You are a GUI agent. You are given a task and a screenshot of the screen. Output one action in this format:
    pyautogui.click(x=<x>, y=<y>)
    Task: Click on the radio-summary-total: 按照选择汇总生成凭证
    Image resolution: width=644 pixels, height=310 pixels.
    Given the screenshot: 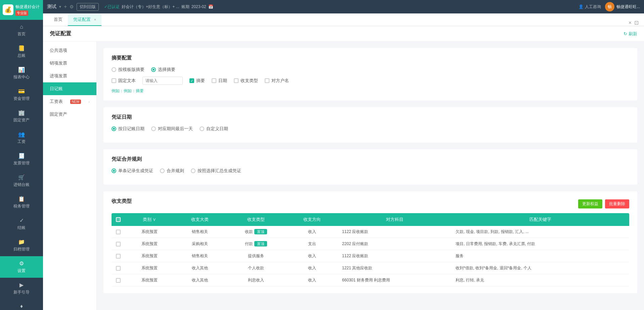 What is the action you would take?
    pyautogui.click(x=216, y=171)
    